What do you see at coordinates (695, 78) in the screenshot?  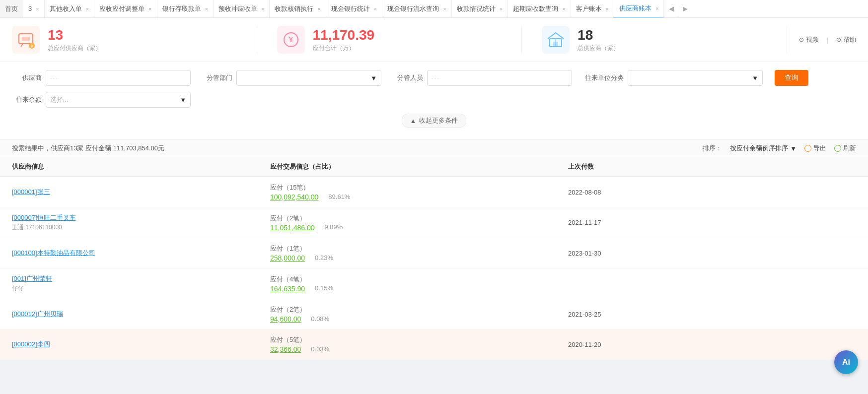 I see `category-select: ▼` at bounding box center [695, 78].